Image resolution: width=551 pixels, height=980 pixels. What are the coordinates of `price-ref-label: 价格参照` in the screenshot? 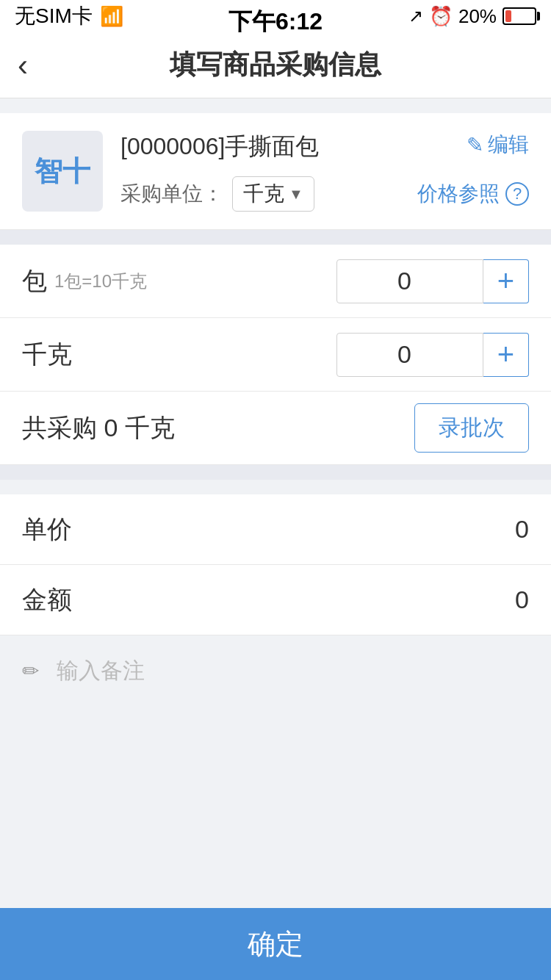 It's located at (458, 194).